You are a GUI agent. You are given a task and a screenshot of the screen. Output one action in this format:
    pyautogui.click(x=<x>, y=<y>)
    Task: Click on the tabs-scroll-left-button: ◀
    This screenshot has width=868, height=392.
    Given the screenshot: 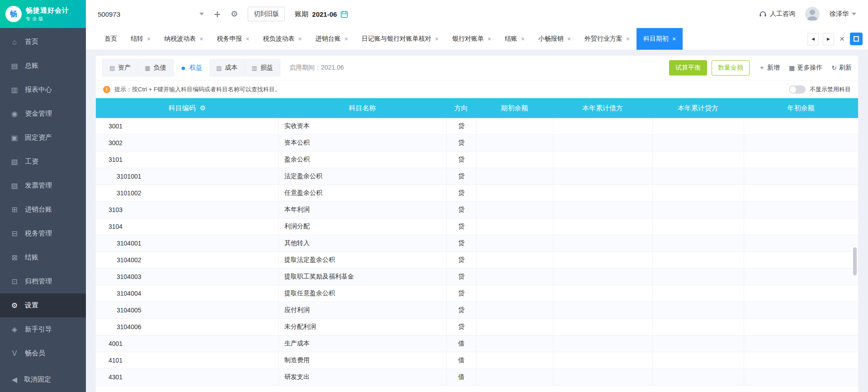 What is the action you would take?
    pyautogui.click(x=813, y=39)
    